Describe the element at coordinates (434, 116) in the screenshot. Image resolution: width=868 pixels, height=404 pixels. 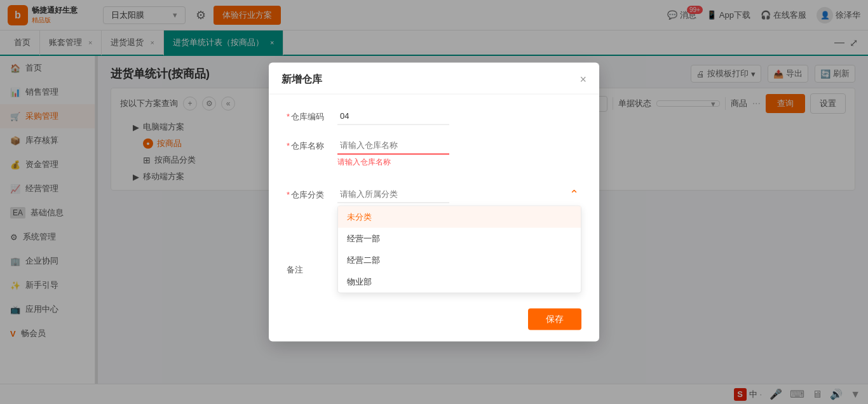
I see `warehouse-code-row: 仓库编码` at that location.